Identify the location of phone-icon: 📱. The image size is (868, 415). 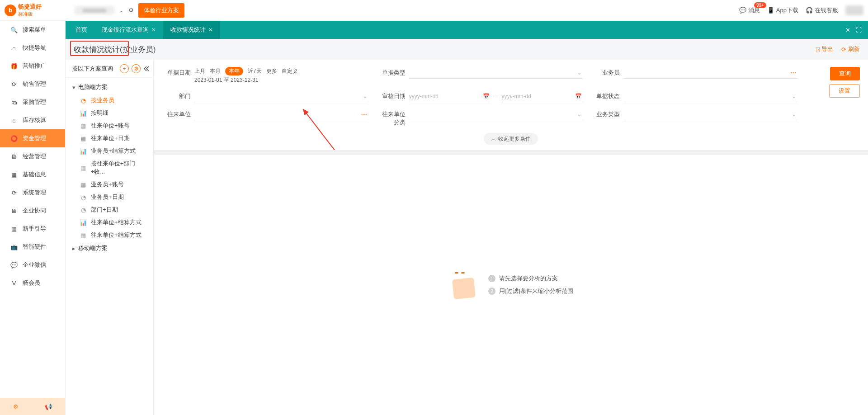
(771, 10).